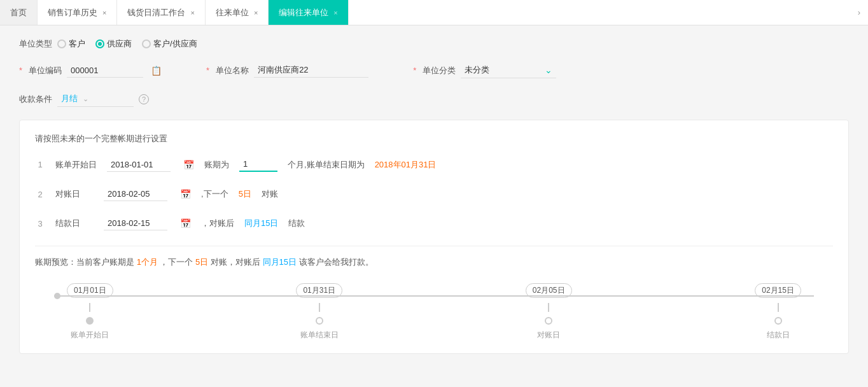  I want to click on unit-class-label: 单位分类, so click(439, 71).